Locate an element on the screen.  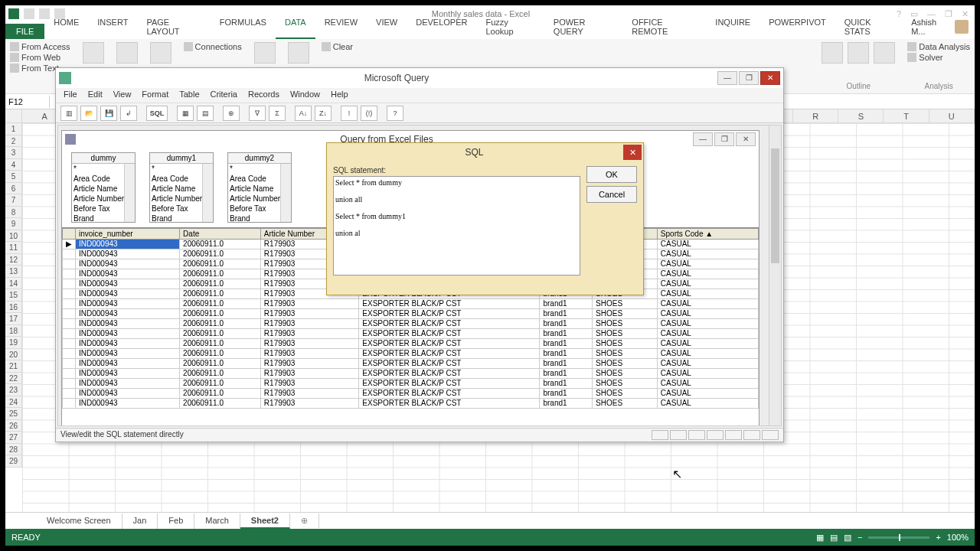
tab-view: VIEW is located at coordinates (387, 27).